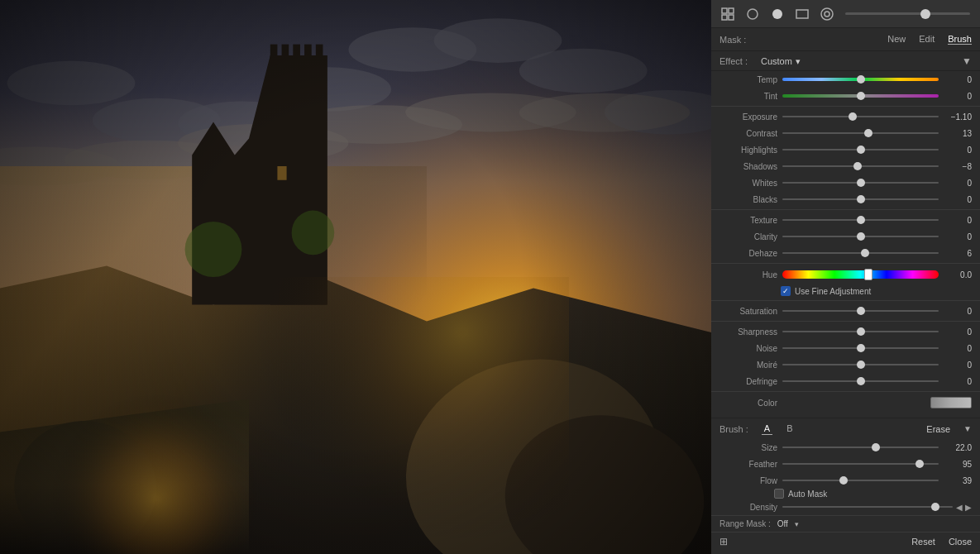 This screenshot has width=980, height=554. What do you see at coordinates (860, 311) in the screenshot?
I see `saturation-slider` at bounding box center [860, 311].